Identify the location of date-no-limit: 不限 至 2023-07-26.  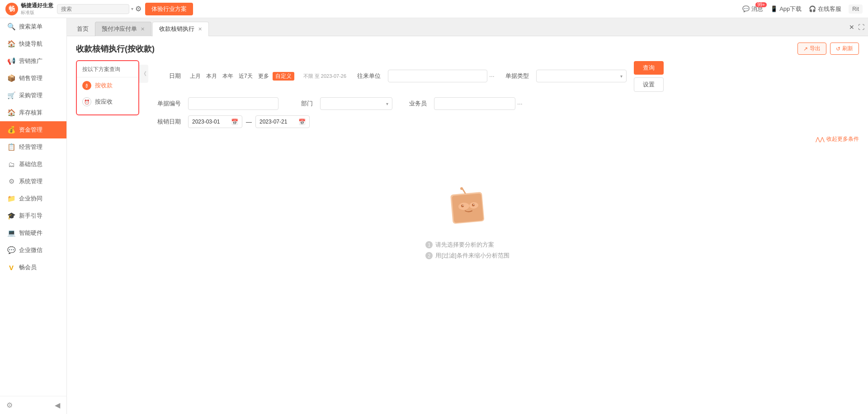
(325, 76).